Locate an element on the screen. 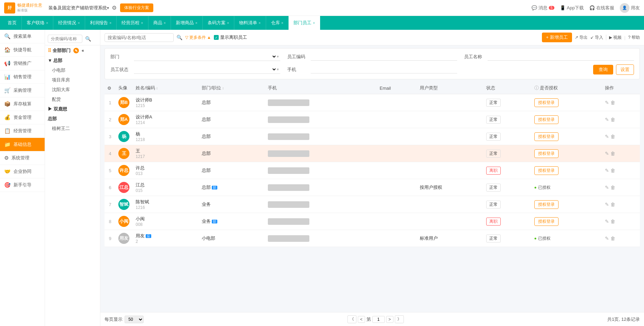 The image size is (644, 326). filter-dept-select is located at coordinates (206, 57).